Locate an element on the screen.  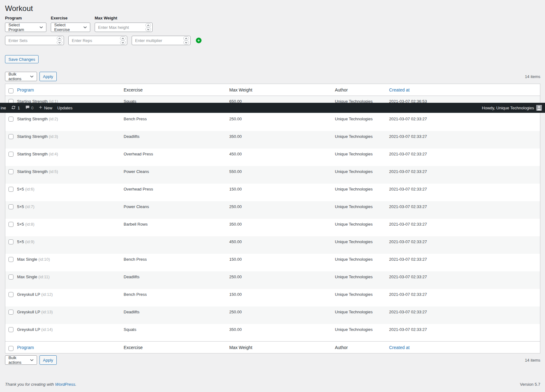
max-weight-input is located at coordinates (123, 27).